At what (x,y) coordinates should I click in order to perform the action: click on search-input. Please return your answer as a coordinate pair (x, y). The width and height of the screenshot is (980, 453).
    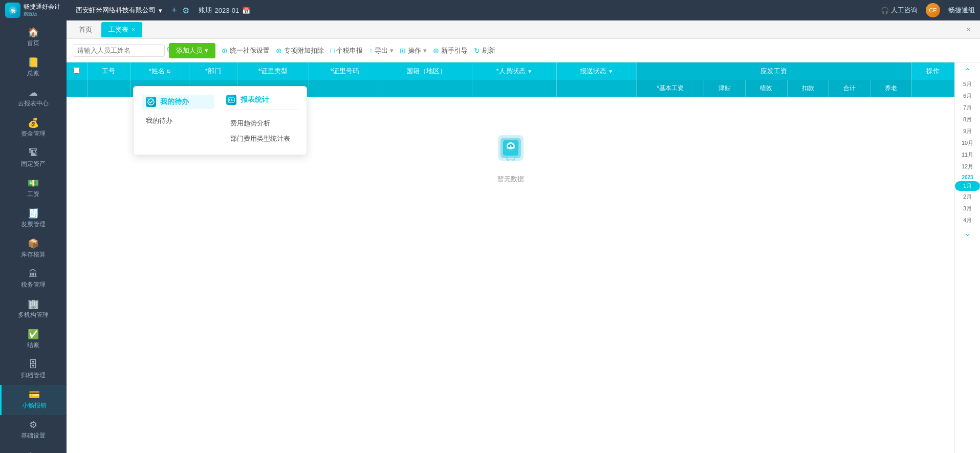
    Looking at the image, I should click on (120, 50).